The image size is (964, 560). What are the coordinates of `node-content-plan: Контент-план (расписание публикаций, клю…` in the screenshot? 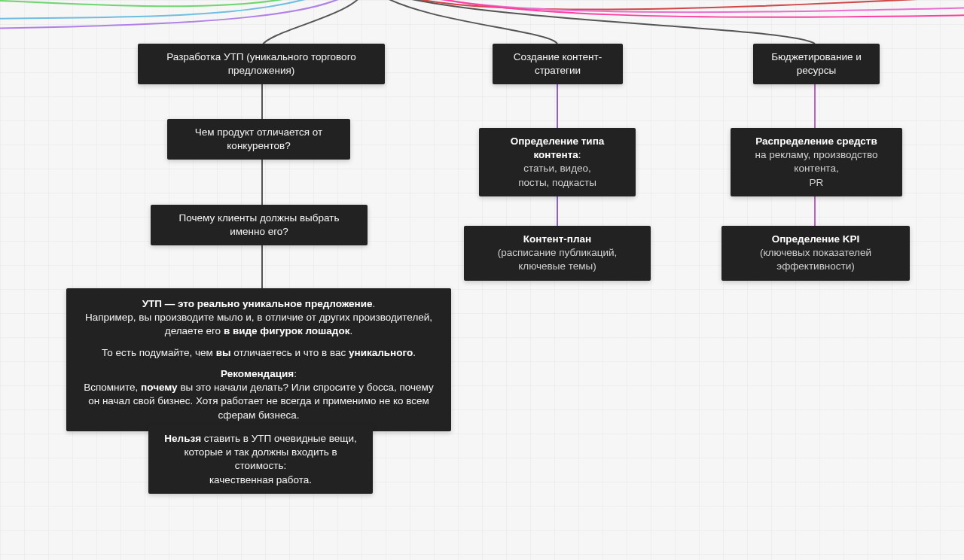 It's located at (557, 253).